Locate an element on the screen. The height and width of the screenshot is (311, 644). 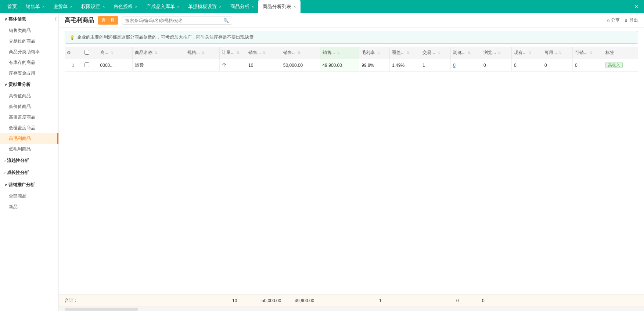
sidebar-group-overall: ∨ 整体信息 is located at coordinates (29, 19).